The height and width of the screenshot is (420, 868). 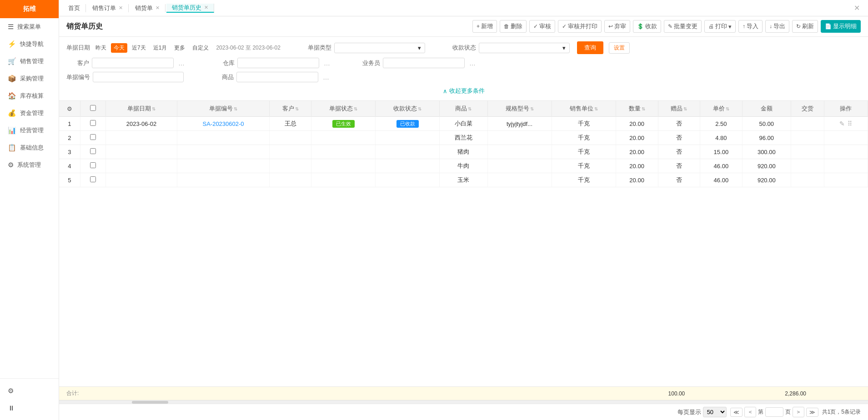 I want to click on col-header-customer: 客户⇅, so click(x=291, y=109).